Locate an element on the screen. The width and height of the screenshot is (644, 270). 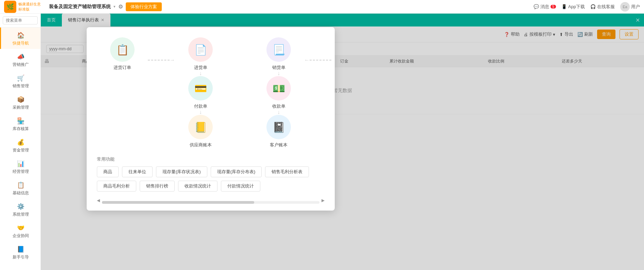
receipt-bill-label: 收款单 is located at coordinates (279, 106).